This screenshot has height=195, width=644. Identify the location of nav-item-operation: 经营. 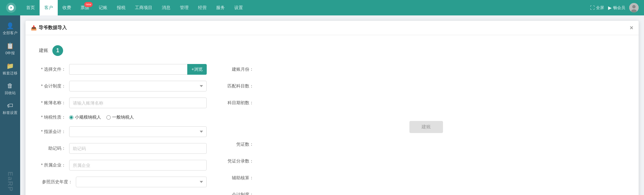
(202, 8).